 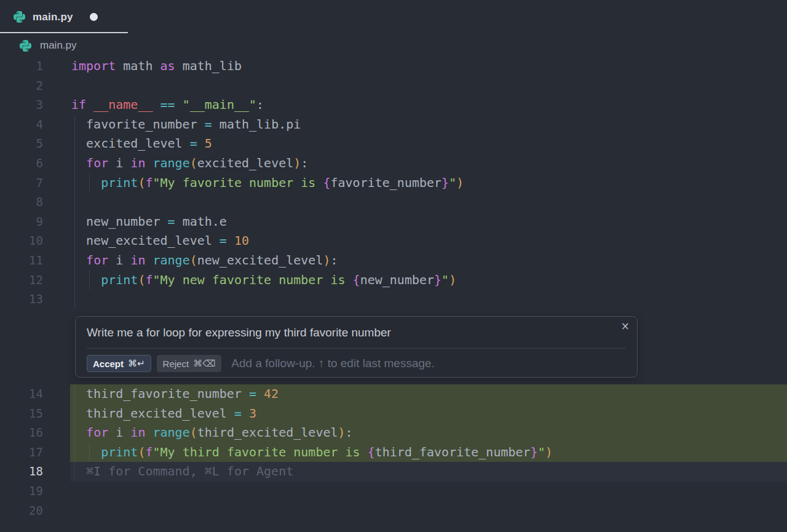 I want to click on code-line-6: 6 for i in range(excited_level):, so click(x=394, y=164).